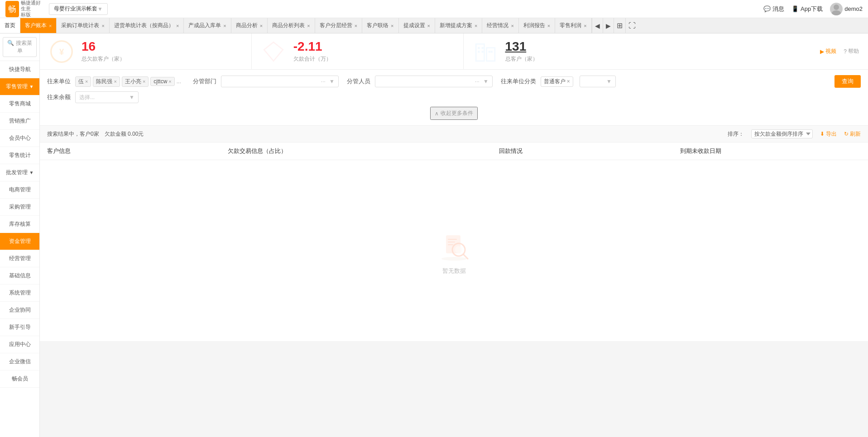 Image resolution: width=868 pixels, height=437 pixels. What do you see at coordinates (663, 52) in the screenshot?
I see `stat-all-customers-content: 131 总客户（家）` at bounding box center [663, 52].